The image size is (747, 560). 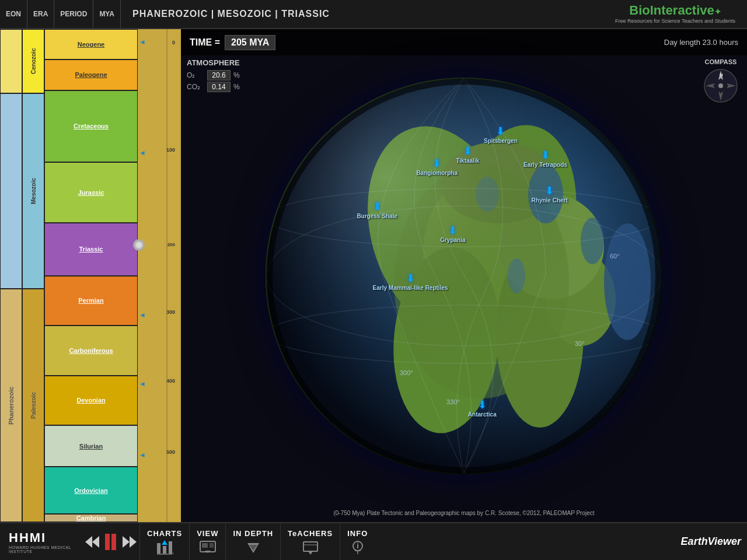 I want to click on location-antarctica: ⬇ Antarctica, so click(x=482, y=408).